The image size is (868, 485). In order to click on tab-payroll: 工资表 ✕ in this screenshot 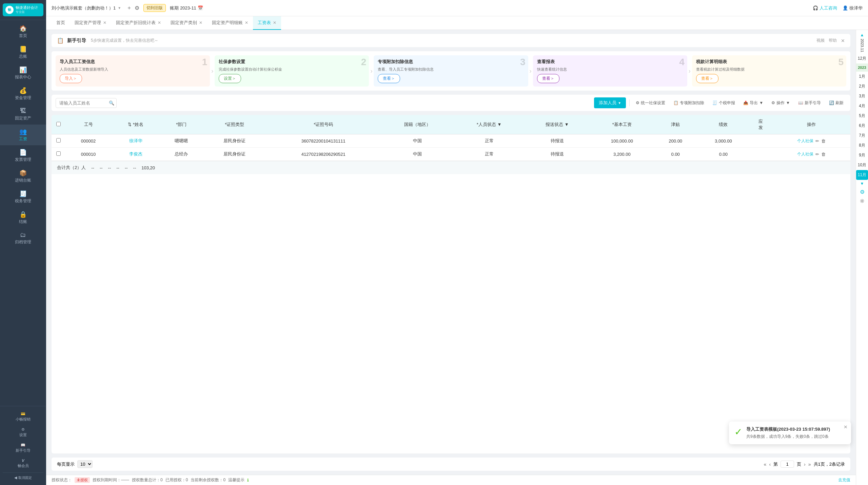, I will do `click(267, 23)`.